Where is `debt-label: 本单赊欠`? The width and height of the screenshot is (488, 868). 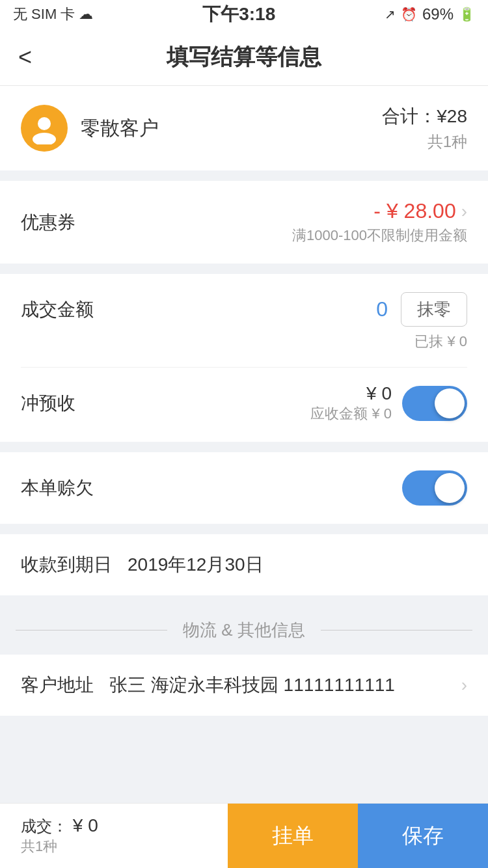
debt-label: 本单赊欠 is located at coordinates (57, 488).